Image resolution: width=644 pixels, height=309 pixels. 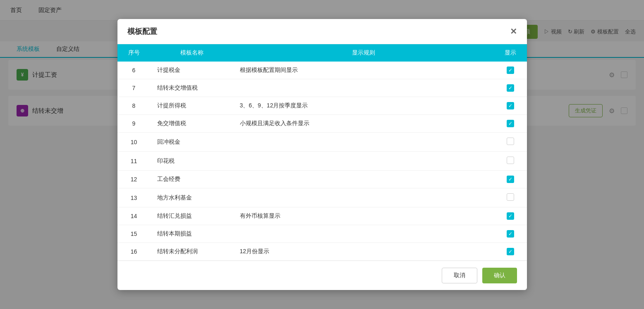 What do you see at coordinates (192, 198) in the screenshot?
I see `cell-name: 地方水利基金` at bounding box center [192, 198].